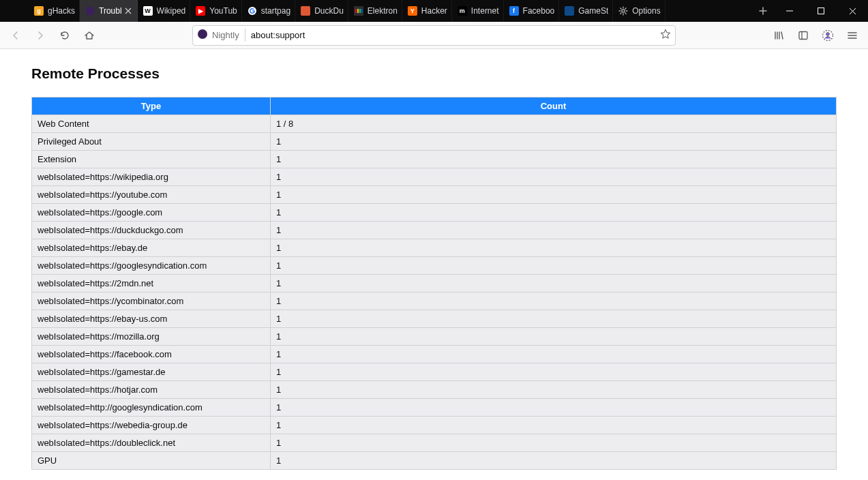 This screenshot has height=480, width=868. What do you see at coordinates (151, 160) in the screenshot?
I see `cell-type: Extension` at bounding box center [151, 160].